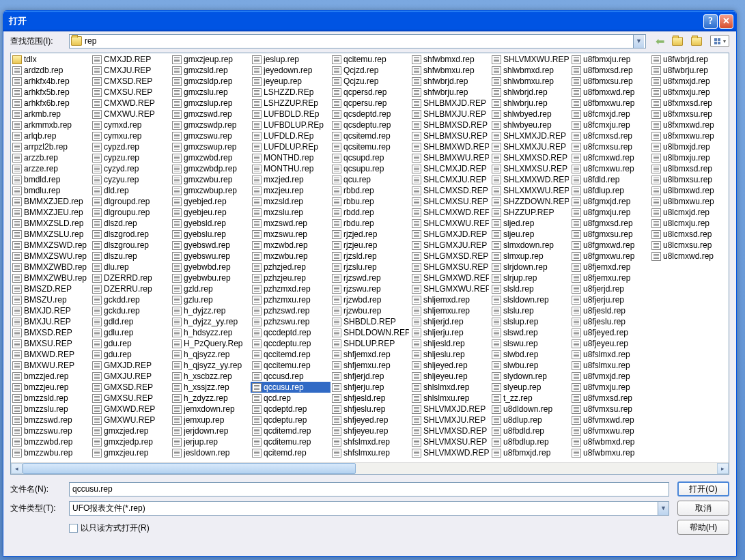 Image resolution: width=745 pixels, height=560 pixels. I want to click on file-item: jeyeup.rep, so click(291, 81).